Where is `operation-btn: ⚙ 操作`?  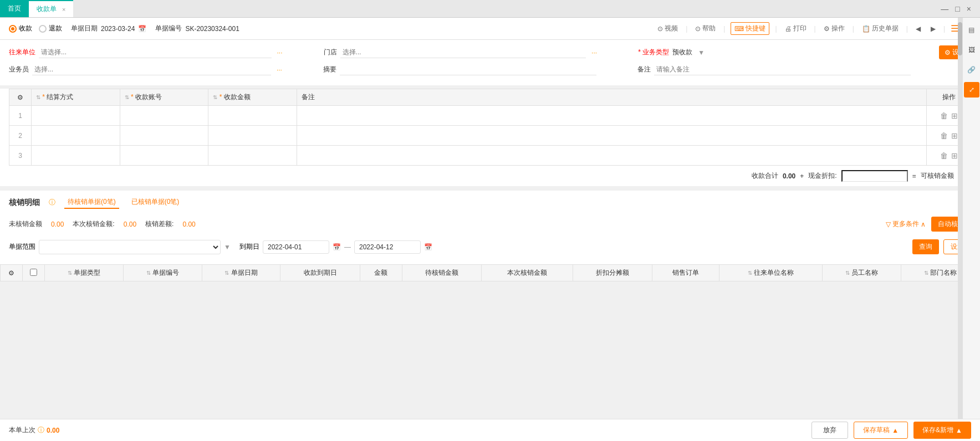 operation-btn: ⚙ 操作 is located at coordinates (834, 29).